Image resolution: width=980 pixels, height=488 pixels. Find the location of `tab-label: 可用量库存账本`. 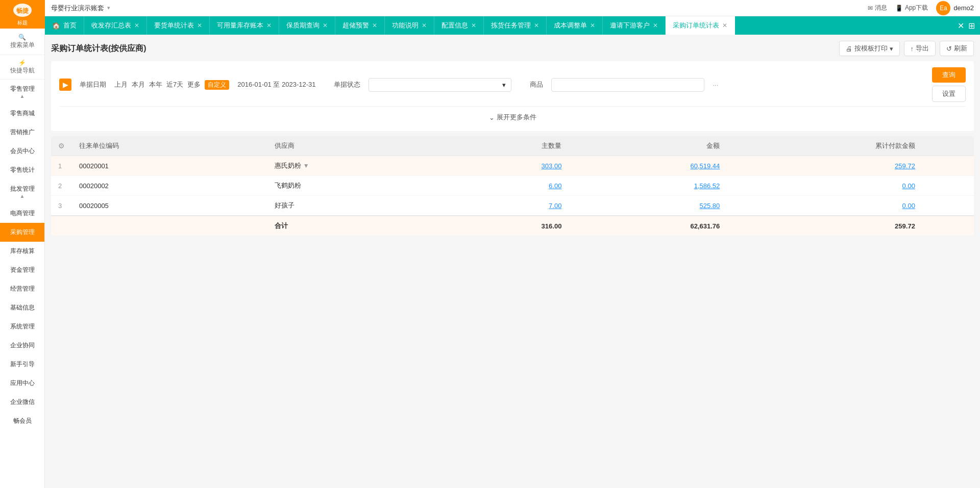

tab-label: 可用量库存账本 is located at coordinates (240, 25).